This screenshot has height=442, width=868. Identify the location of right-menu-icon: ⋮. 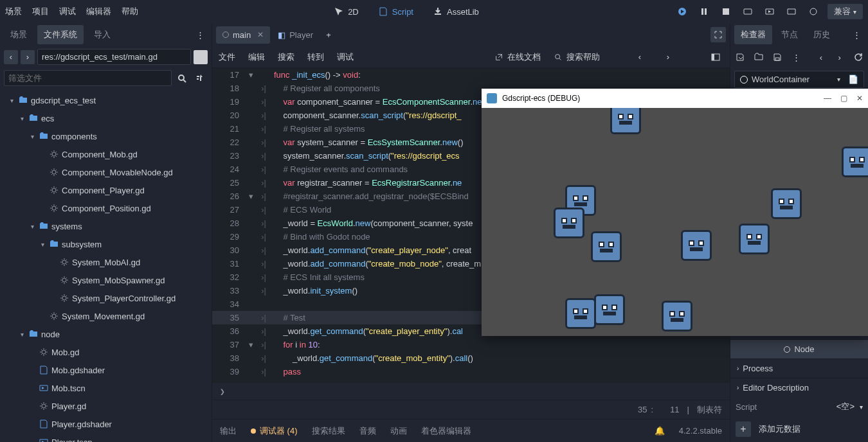
(856, 35).